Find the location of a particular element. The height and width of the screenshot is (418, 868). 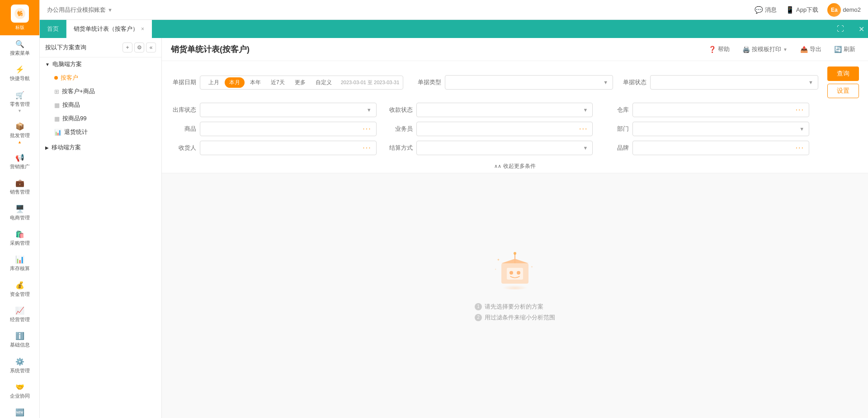

receipt-status-arrow: ▼ is located at coordinates (585, 110).